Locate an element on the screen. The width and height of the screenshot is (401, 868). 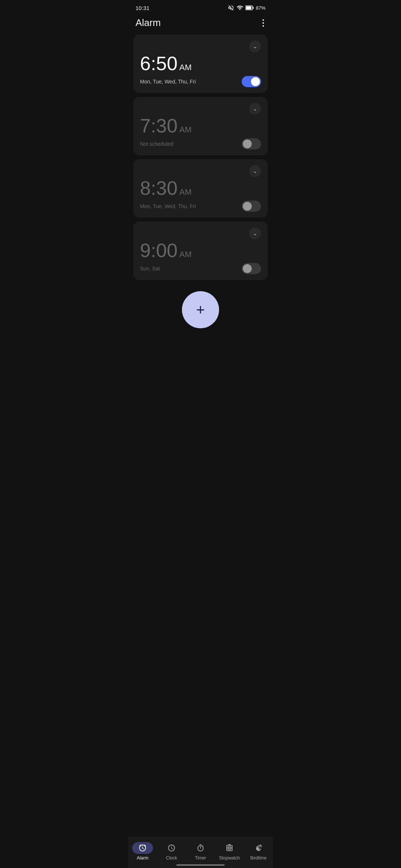
expand-alarm-1-button: ⌄ is located at coordinates (255, 46).